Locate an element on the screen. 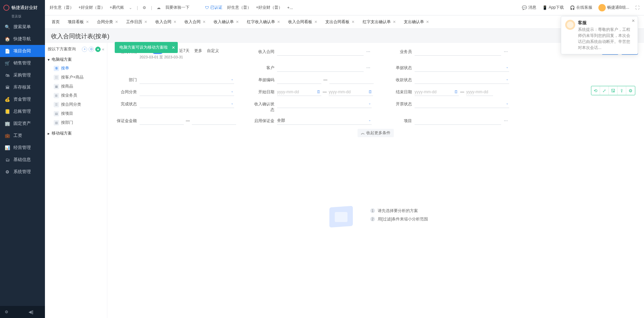  sidebar-item-ledger: 📒总账管理 is located at coordinates (22, 111).